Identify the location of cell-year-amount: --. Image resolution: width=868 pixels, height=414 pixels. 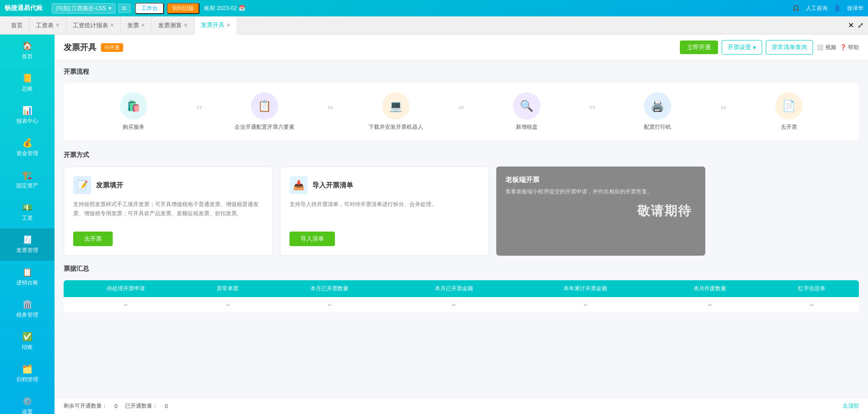
(585, 305).